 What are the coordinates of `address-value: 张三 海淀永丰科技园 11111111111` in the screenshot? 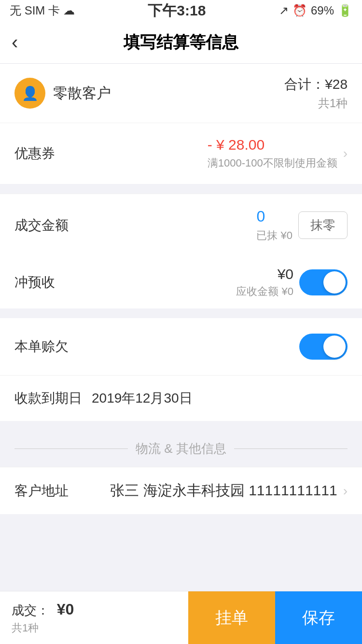 It's located at (223, 490).